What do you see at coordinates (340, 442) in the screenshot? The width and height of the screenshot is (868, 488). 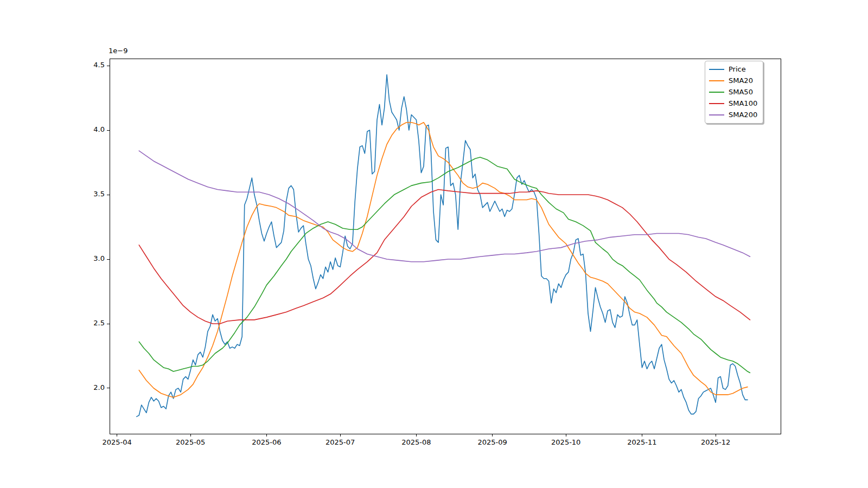 I see `x-tick-label: 2025-07` at bounding box center [340, 442].